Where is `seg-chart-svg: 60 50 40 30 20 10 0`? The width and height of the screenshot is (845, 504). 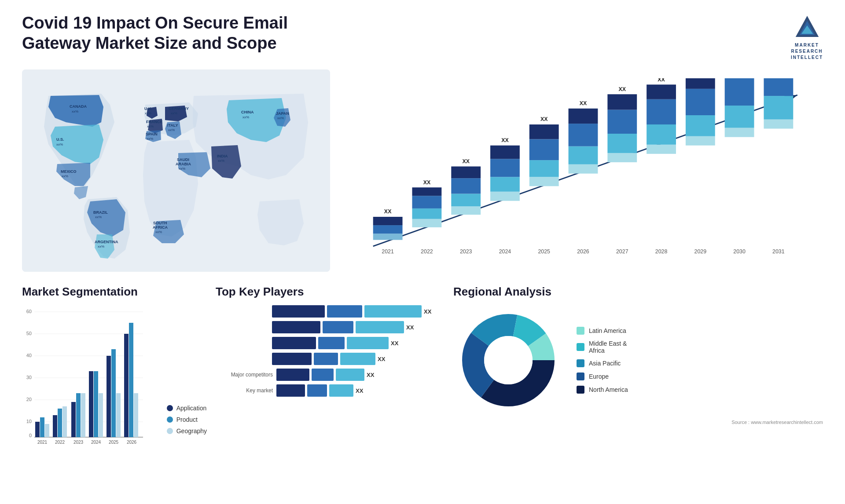 seg-chart-svg: 60 50 40 30 20 10 0 is located at coordinates (84, 376).